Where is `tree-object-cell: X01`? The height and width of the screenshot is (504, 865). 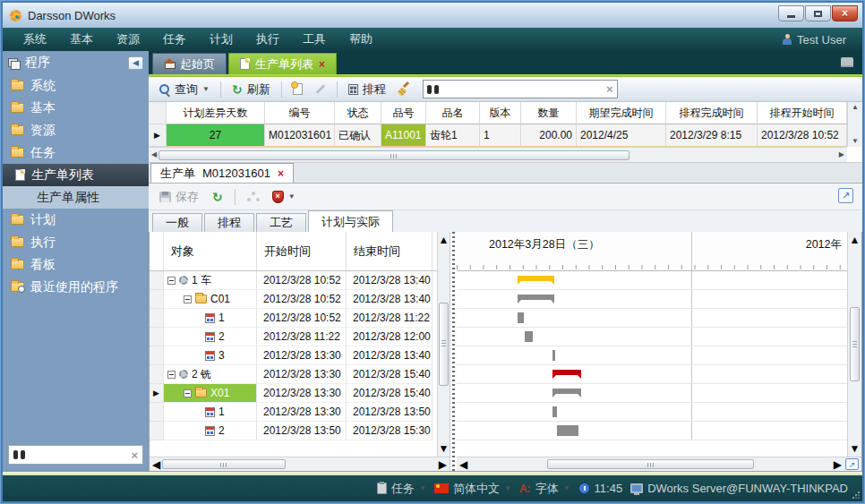 tree-object-cell: X01 is located at coordinates (210, 394).